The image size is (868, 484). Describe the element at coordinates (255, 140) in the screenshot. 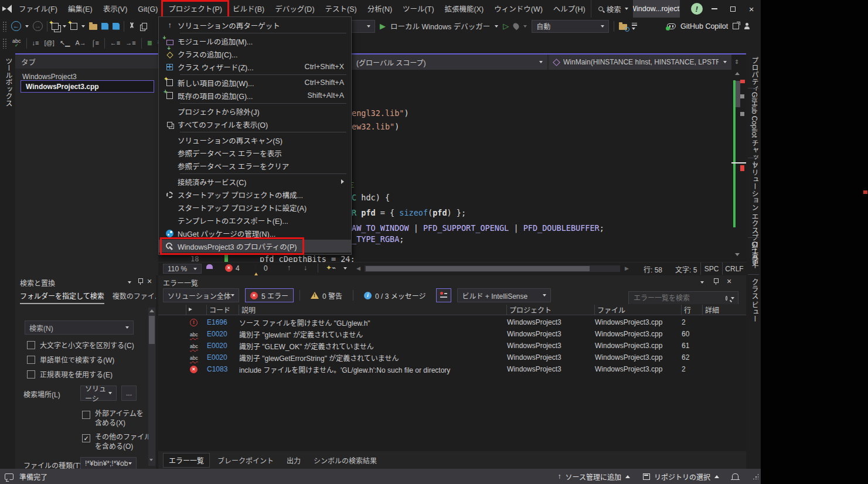

I see `menu-item-rescan-solution: ソリューションの再スキャン(S)` at that location.